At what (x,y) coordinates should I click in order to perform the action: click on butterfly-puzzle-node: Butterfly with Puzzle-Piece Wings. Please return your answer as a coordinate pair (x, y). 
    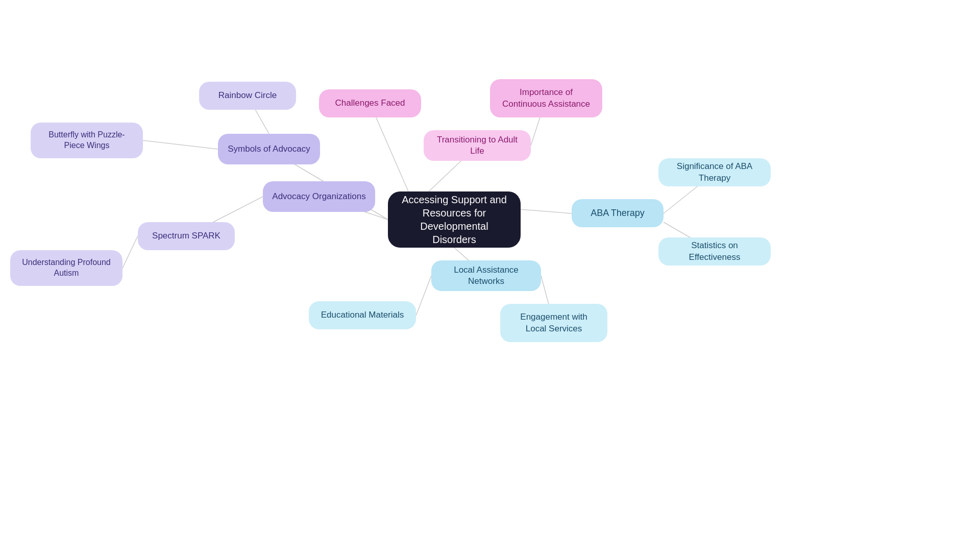
    Looking at the image, I should click on (87, 140).